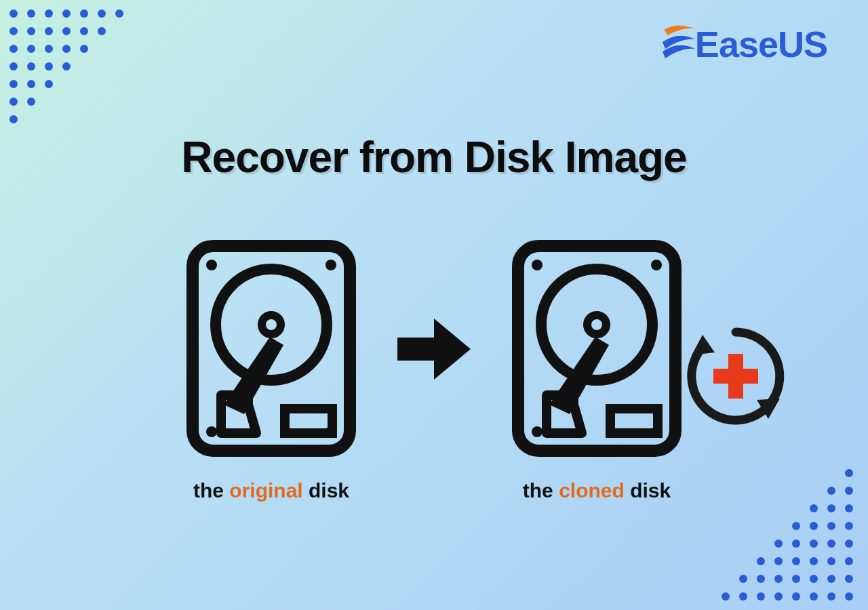 The width and height of the screenshot is (868, 610). What do you see at coordinates (71, 73) in the screenshot?
I see `decorative-dots-top-left` at bounding box center [71, 73].